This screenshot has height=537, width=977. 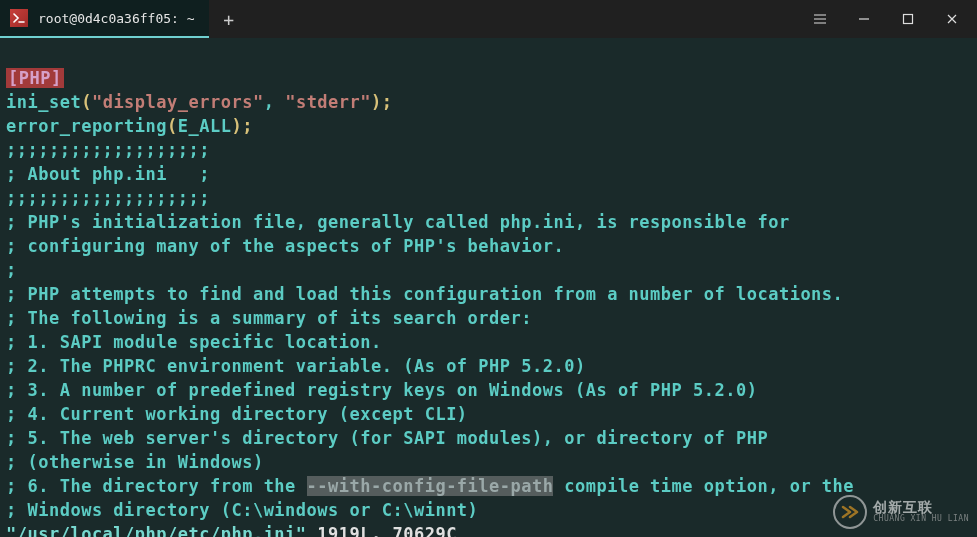 What do you see at coordinates (387, 438) in the screenshot?
I see `comment-line: ; 5. The web server's directory (for SAP…` at bounding box center [387, 438].